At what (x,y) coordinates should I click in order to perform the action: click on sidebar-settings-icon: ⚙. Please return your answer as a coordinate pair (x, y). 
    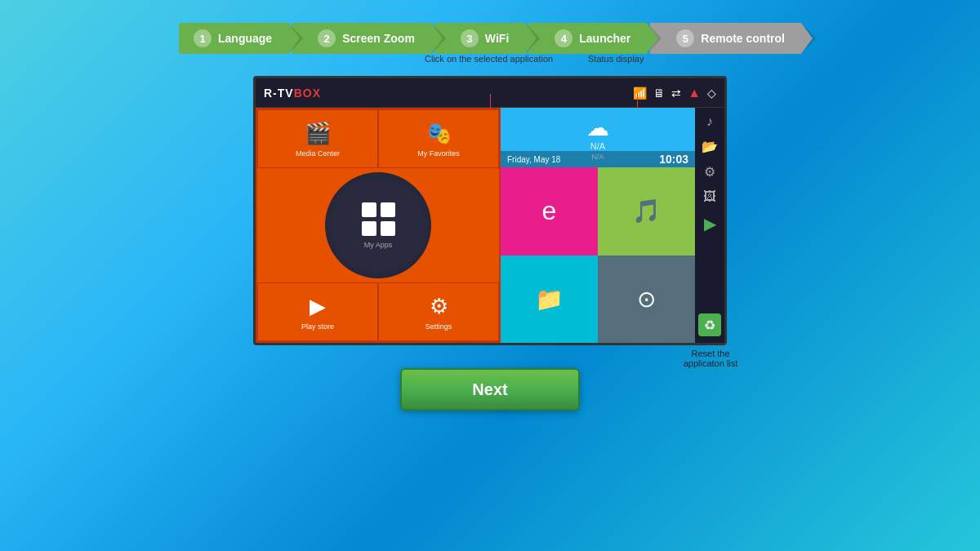
    Looking at the image, I should click on (710, 171).